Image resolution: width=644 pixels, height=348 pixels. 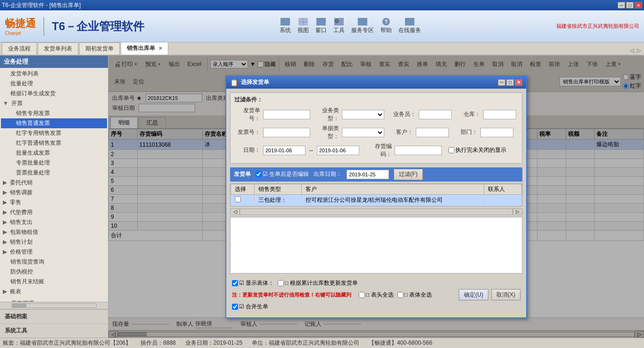 I want to click on min-button: ─, so click(x=621, y=5).